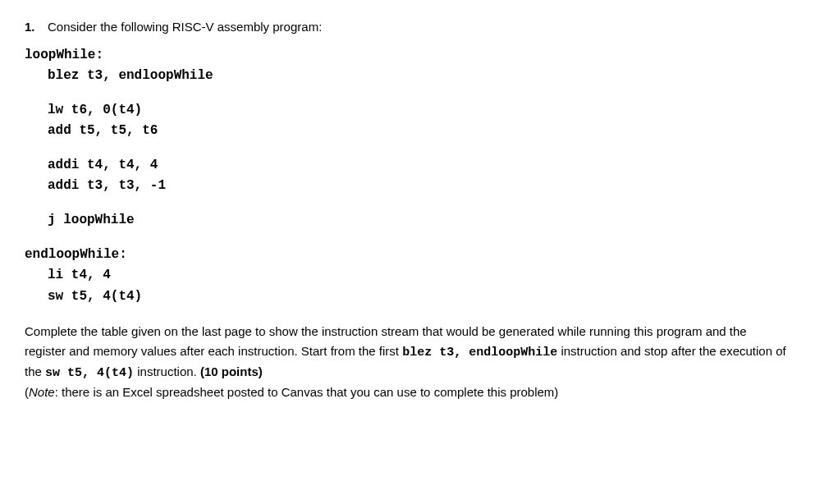 Image resolution: width=815 pixels, height=504 pixels. I want to click on code-group-5: endloopWhile: li t4, 4 sw t5, 4(t4), so click(407, 276).